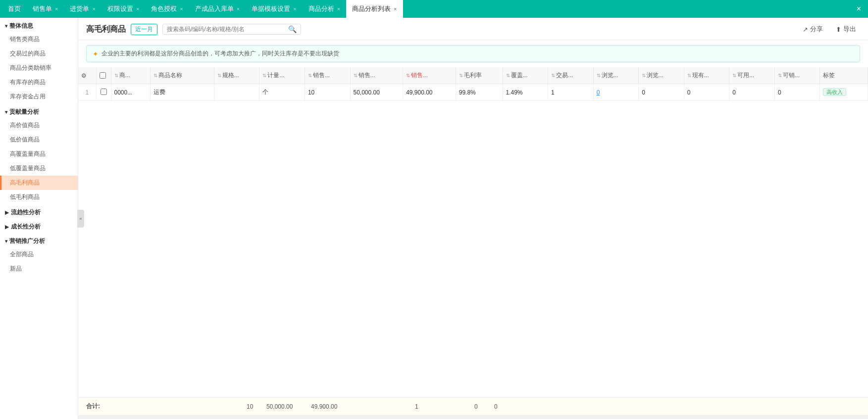 The width and height of the screenshot is (868, 419). I want to click on page-title: 高毛利商品, so click(106, 30).